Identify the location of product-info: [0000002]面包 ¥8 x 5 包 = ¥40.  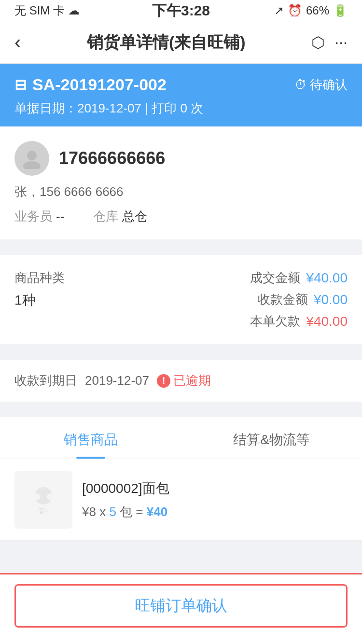
(215, 500).